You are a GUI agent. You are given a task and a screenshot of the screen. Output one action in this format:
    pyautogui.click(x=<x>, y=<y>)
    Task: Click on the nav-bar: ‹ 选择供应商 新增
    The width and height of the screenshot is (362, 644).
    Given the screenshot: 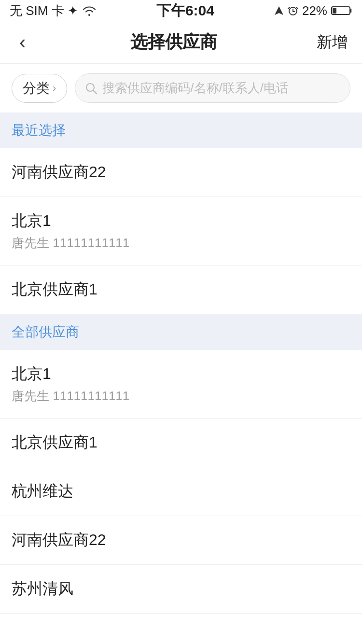 What is the action you would take?
    pyautogui.click(x=181, y=42)
    